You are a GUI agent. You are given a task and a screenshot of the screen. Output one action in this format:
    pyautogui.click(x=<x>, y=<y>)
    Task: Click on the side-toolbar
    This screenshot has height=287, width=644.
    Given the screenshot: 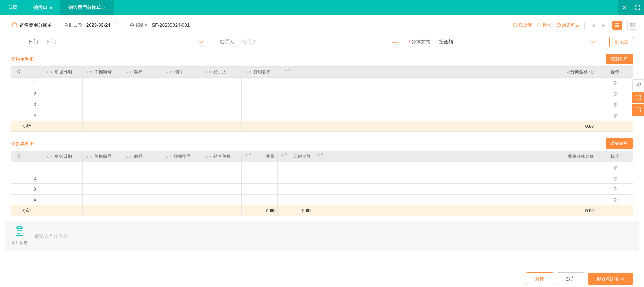 What is the action you would take?
    pyautogui.click(x=638, y=98)
    